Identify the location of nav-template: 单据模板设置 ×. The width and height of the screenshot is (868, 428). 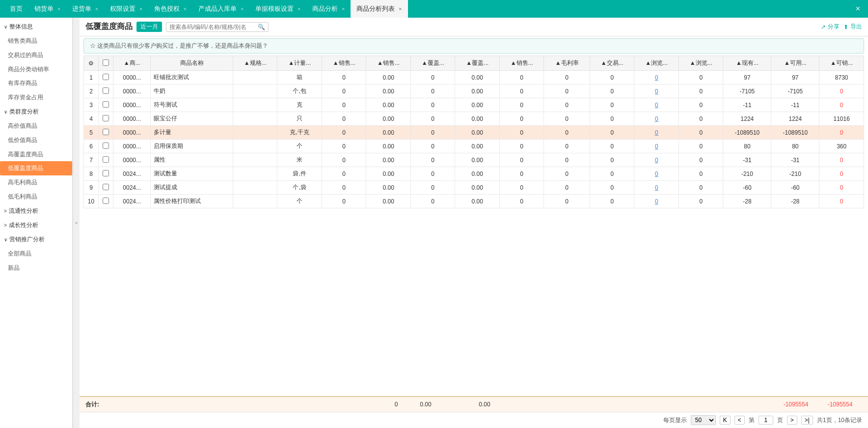
(278, 9).